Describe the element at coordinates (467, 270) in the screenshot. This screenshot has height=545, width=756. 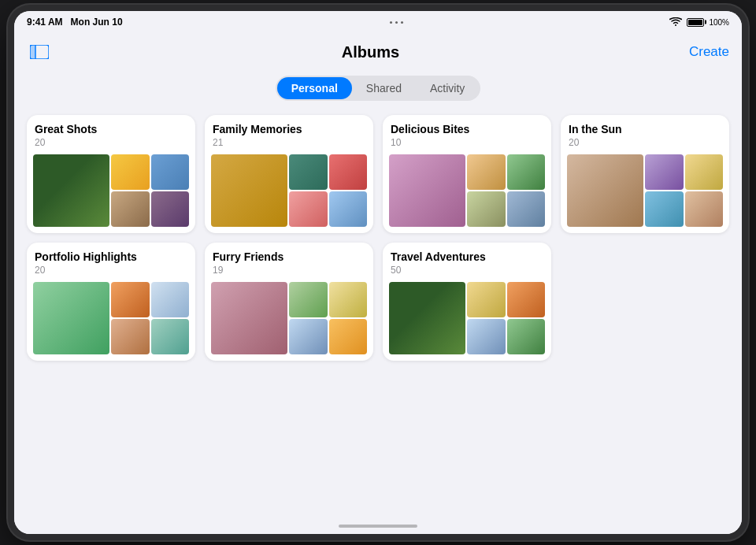
I see `album-count: 50` at that location.